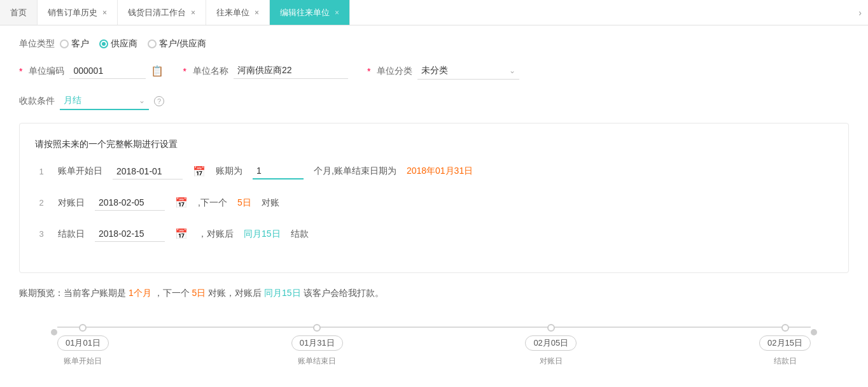 Image resolution: width=868 pixels, height=387 pixels. What do you see at coordinates (337, 13) in the screenshot?
I see `tab-edit-contact-close: ×` at bounding box center [337, 13].